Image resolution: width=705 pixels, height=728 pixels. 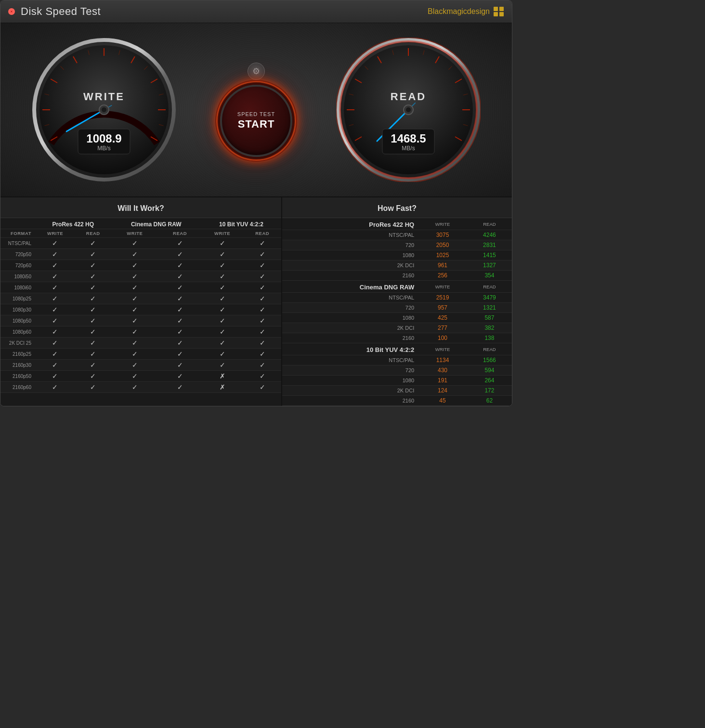 What do you see at coordinates (443, 235) in the screenshot?
I see `write-value: 3075` at bounding box center [443, 235].